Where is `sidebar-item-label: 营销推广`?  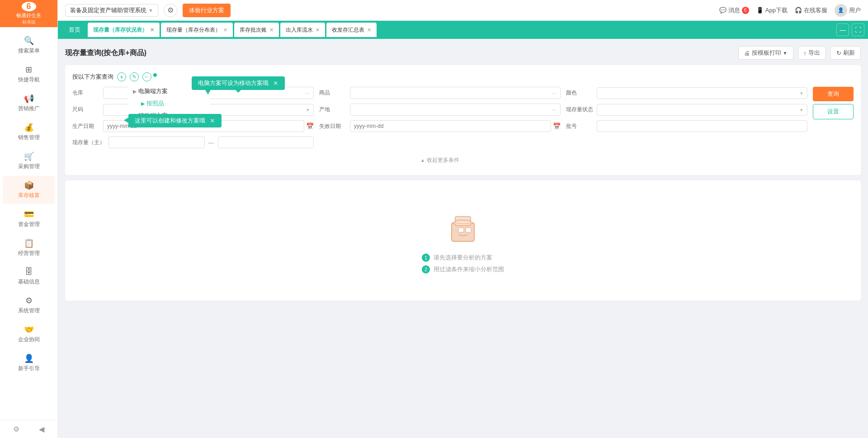 sidebar-item-label: 营销推广 is located at coordinates (29, 108).